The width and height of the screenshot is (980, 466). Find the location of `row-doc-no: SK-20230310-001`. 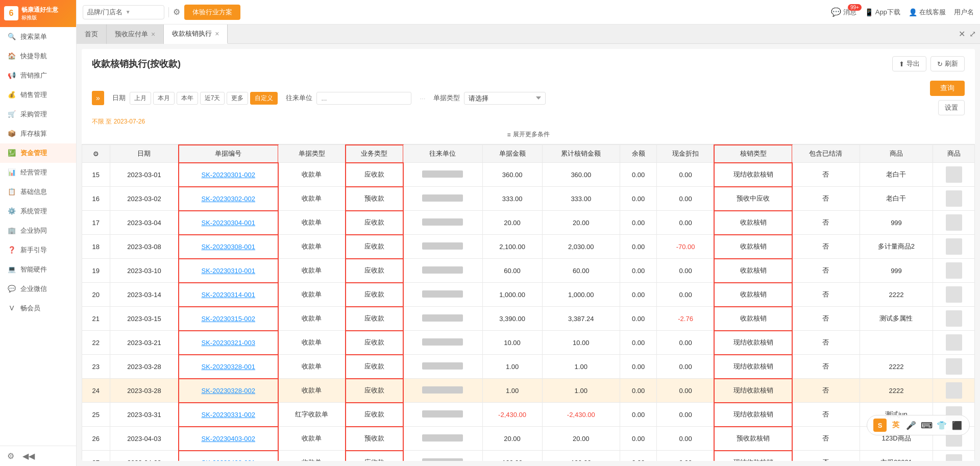

row-doc-no: SK-20230310-001 is located at coordinates (229, 271).